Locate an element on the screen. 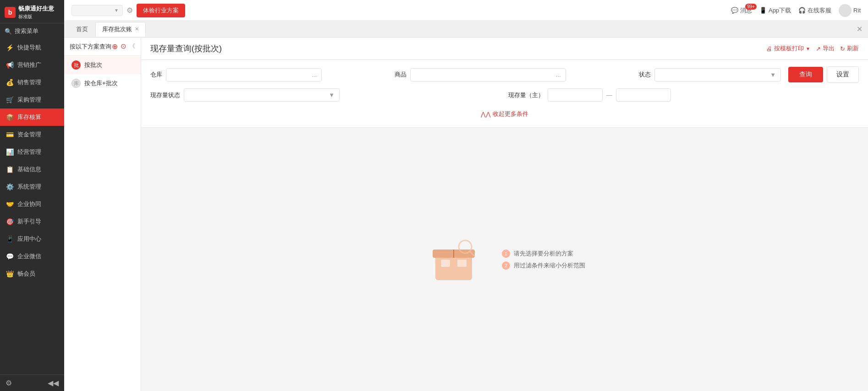 This screenshot has height=391, width=868. user-menu: Rit is located at coordinates (850, 11).